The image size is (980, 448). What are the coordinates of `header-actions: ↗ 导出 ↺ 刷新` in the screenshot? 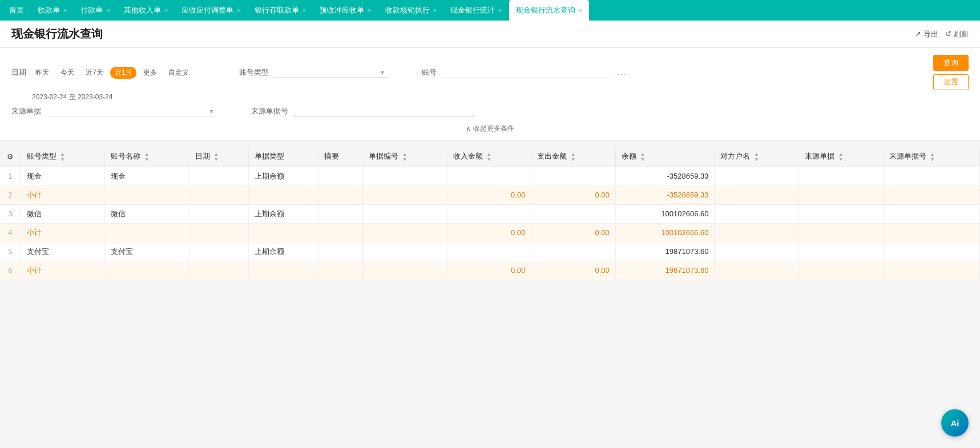 It's located at (942, 34).